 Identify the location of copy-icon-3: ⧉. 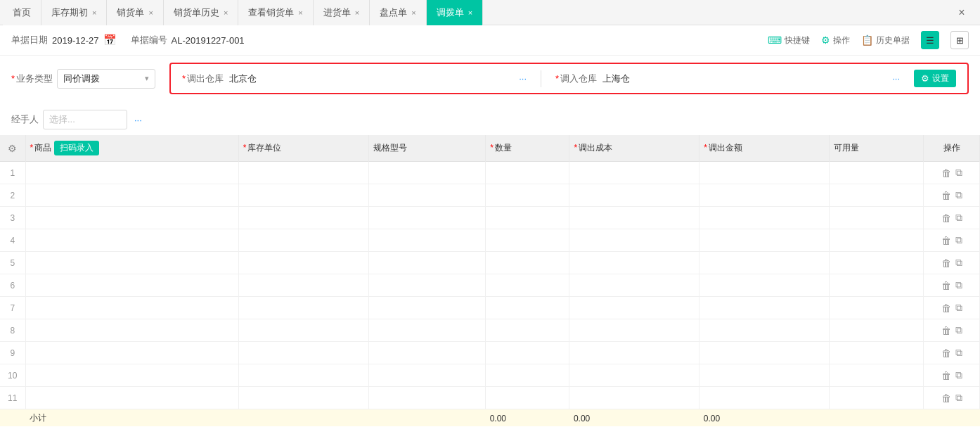
(959, 218).